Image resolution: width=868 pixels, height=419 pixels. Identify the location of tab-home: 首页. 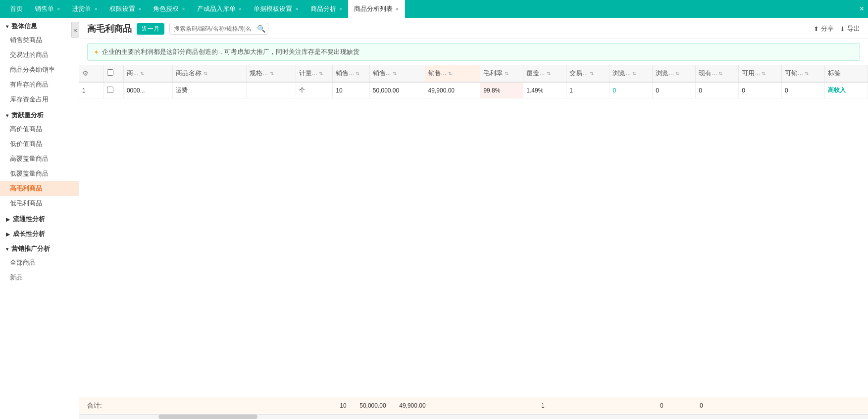
(16, 9).